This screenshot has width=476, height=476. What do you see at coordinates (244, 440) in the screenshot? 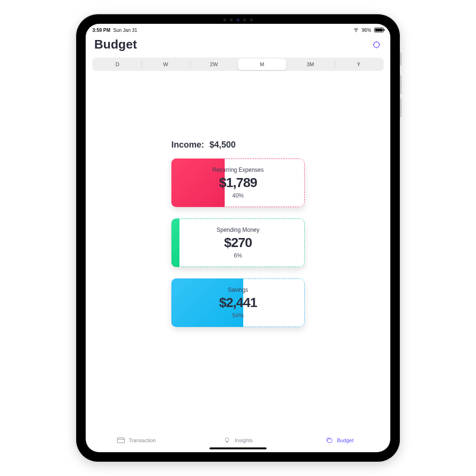
I see `tab-label: Insights` at bounding box center [244, 440].